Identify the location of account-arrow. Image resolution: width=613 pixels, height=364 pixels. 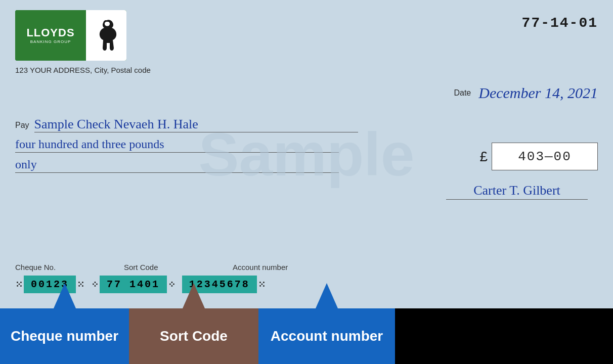
(327, 296).